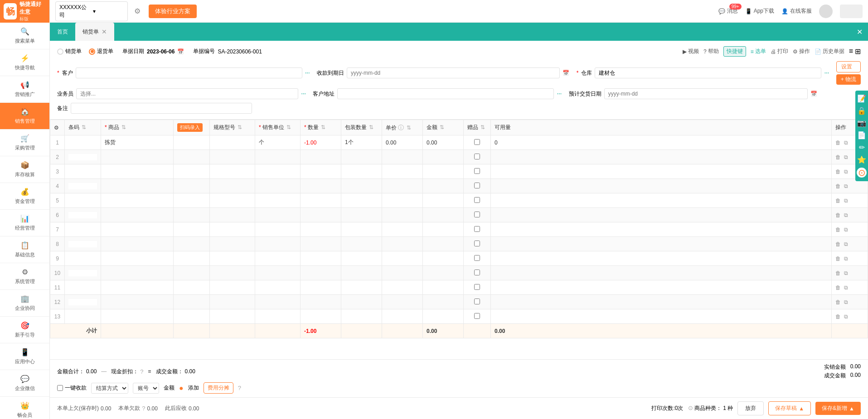 Image resolution: width=868 pixels, height=419 pixels. Describe the element at coordinates (838, 186) in the screenshot. I see `row-delete-icon-4: 🗑` at that location.